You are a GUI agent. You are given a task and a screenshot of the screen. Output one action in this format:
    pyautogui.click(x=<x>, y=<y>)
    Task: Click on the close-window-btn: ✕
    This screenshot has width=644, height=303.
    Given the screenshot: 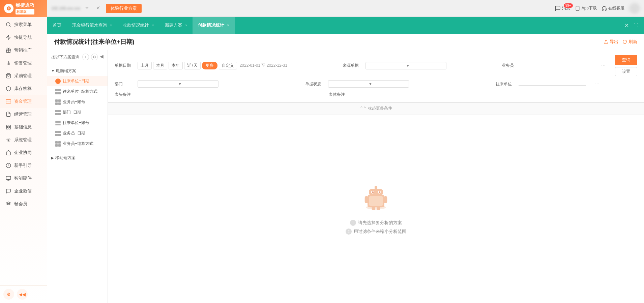 What is the action you would take?
    pyautogui.click(x=626, y=25)
    